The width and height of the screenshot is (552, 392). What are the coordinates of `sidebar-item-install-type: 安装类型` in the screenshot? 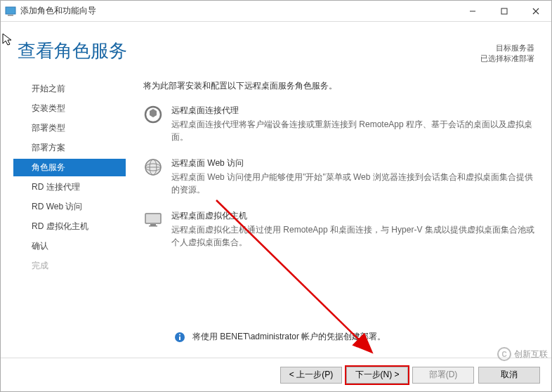 It's located at (81, 108).